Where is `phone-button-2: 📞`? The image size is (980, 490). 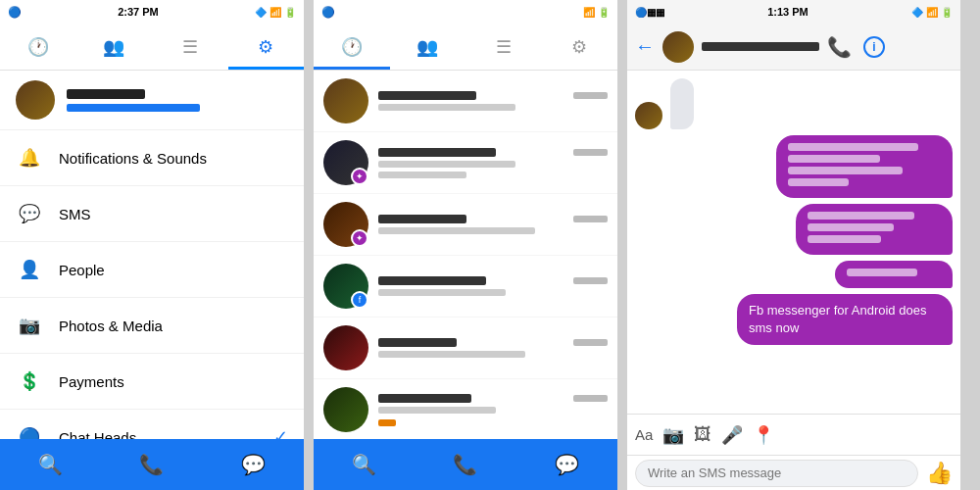 phone-button-2: 📞 is located at coordinates (465, 465).